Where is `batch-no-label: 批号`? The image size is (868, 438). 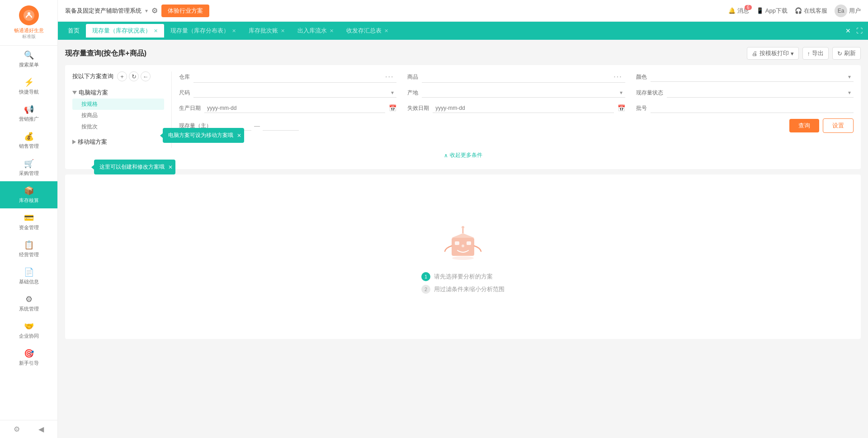 batch-no-label: 批号 is located at coordinates (642, 108).